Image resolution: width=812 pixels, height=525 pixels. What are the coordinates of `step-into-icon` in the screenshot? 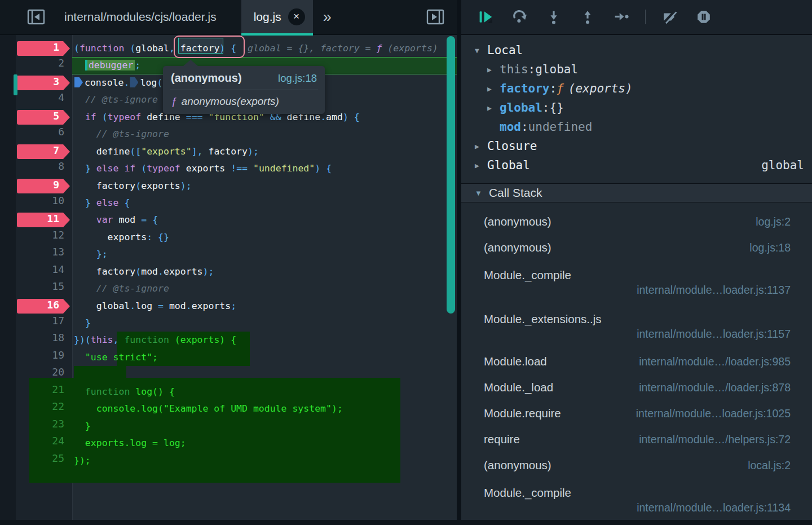 It's located at (554, 17).